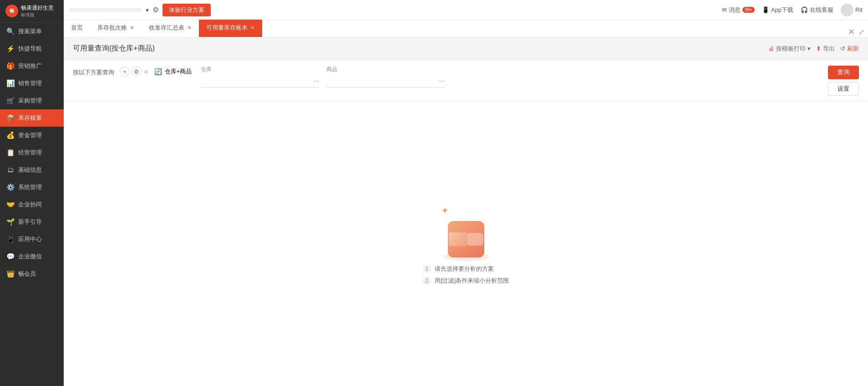  Describe the element at coordinates (466, 29) in the screenshot. I see `tabs-bar: 首页库存批次账✕收发存汇总表✕可用量库存账本✕ ✕ ⤢` at that location.